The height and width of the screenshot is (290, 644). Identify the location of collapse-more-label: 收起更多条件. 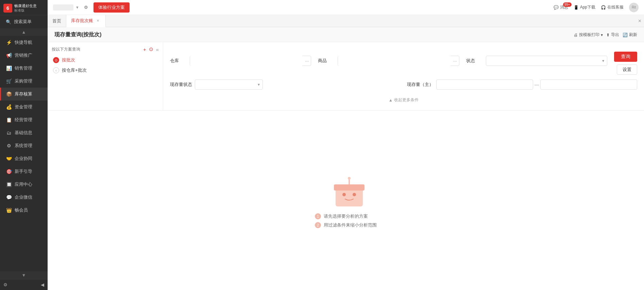
(406, 100).